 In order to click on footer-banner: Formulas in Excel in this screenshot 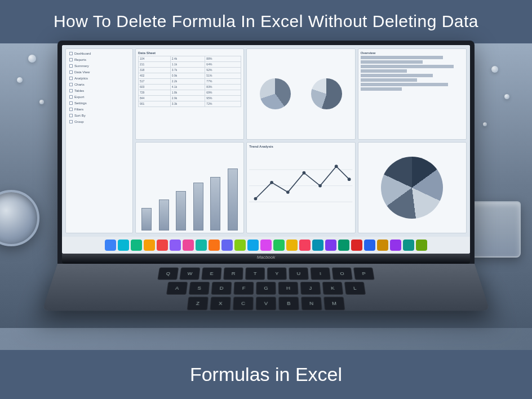, I will do `click(266, 374)`.